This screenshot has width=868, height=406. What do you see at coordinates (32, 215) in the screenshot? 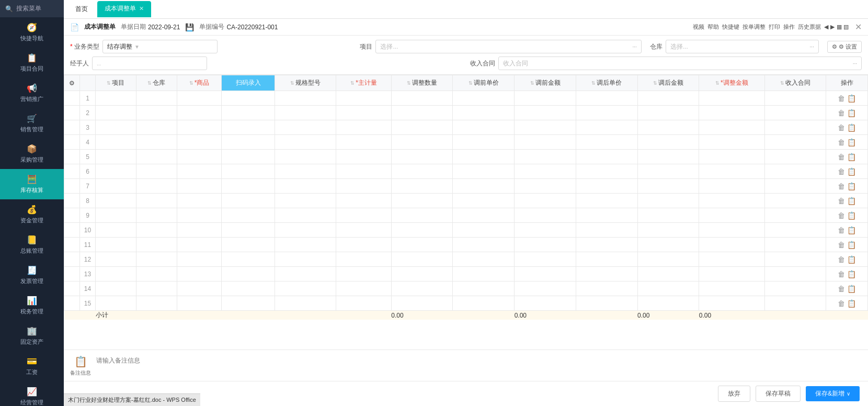
I see `sidebar-item-finance: 💰 资金管理` at bounding box center [32, 215].